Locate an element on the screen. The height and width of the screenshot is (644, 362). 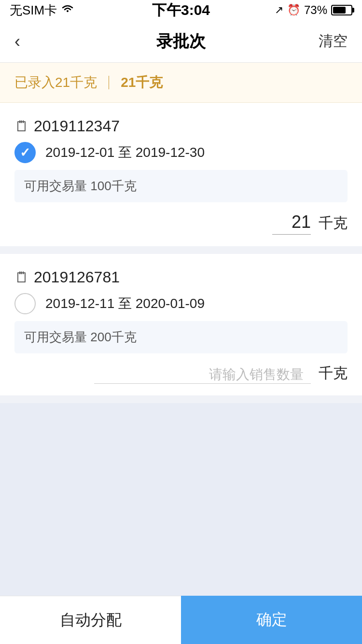
status-bar: 无SIM卡 下午3:04 ↗ ⏰ 73% is located at coordinates (181, 10).